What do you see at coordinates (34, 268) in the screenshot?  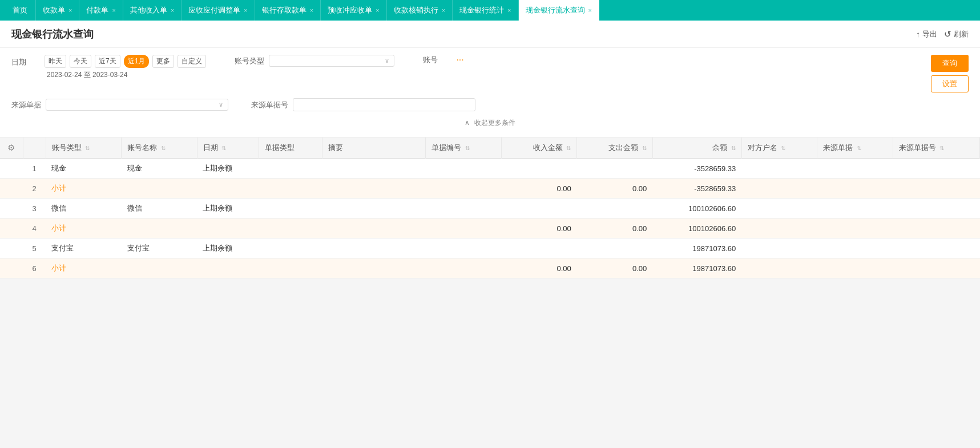 I see `td-index: 6` at bounding box center [34, 268].